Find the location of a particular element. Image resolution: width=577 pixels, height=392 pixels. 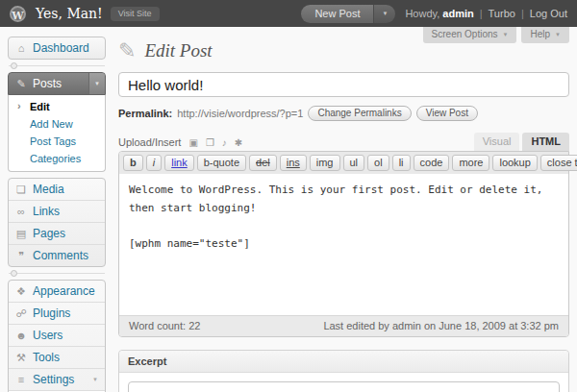

logout-link: Log Out is located at coordinates (548, 13).